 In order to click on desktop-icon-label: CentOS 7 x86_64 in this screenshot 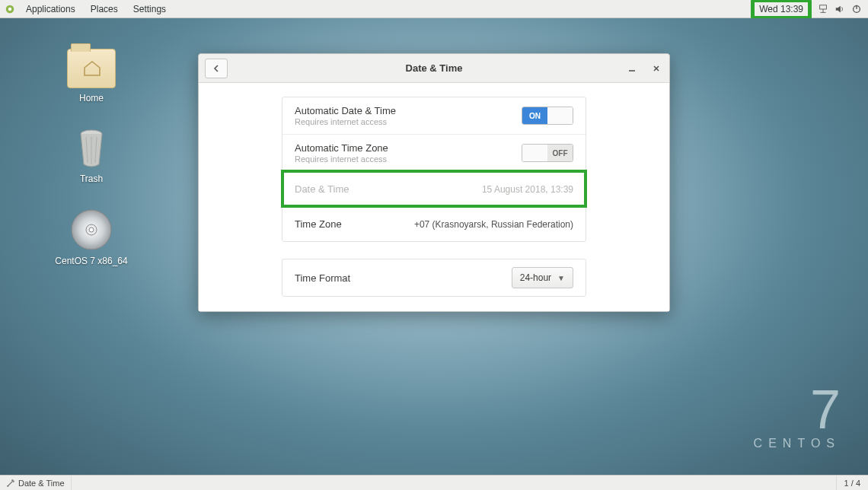, I will do `click(91, 261)`.